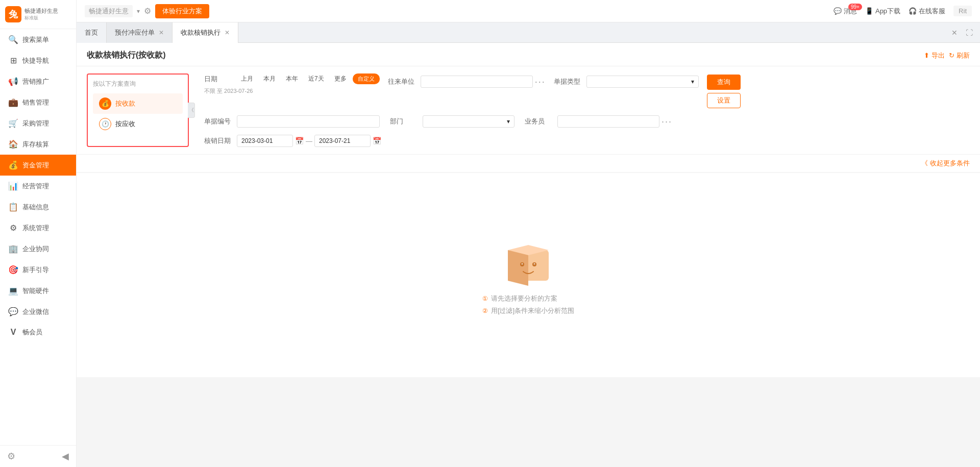 This screenshot has width=980, height=467. Describe the element at coordinates (587, 121) in the screenshot. I see `filter-row-2: 单据编号 部门 ▾` at that location.